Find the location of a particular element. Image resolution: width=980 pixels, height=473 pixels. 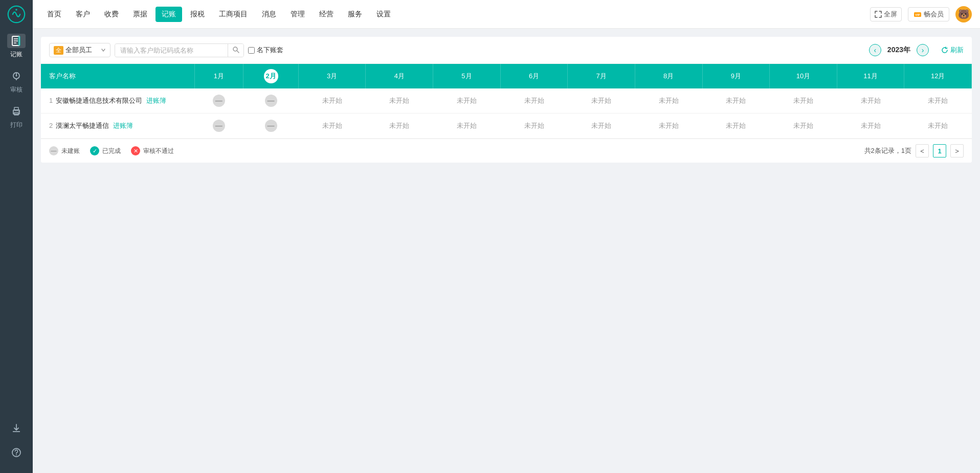

legend-not-started: — 未建账 is located at coordinates (64, 151).